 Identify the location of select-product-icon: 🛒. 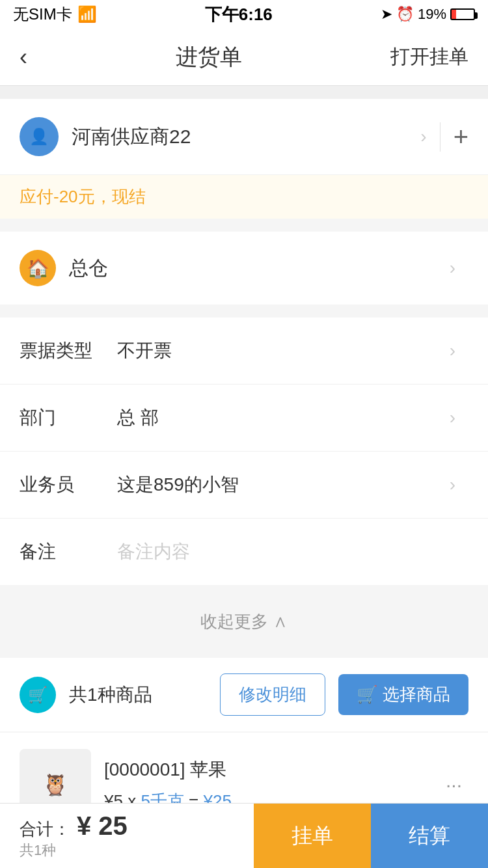
(367, 695).